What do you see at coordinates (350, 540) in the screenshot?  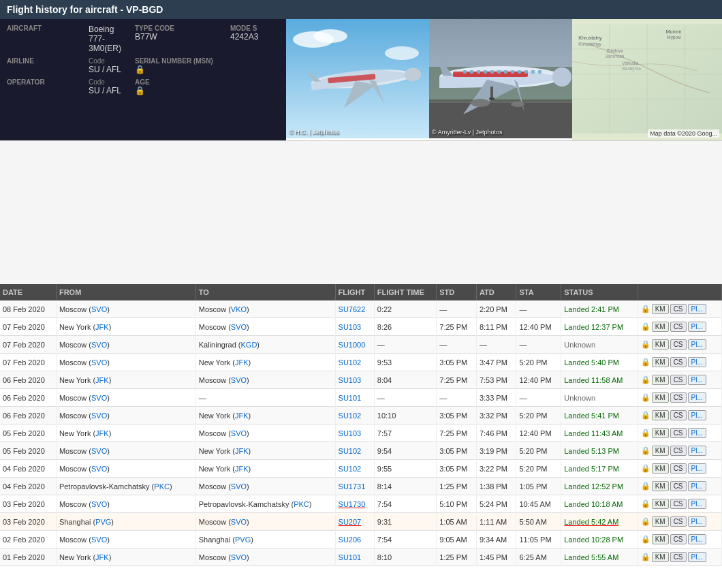 I see `flight-link: SU206` at bounding box center [350, 540].